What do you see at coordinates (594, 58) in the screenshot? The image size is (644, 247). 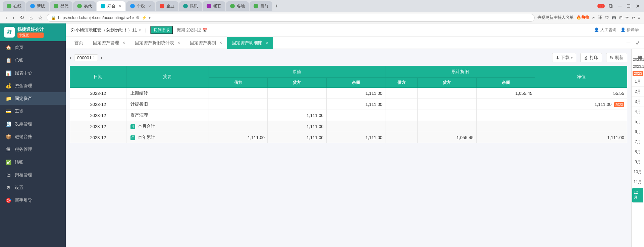 I see `print-label: 打印` at bounding box center [594, 58].